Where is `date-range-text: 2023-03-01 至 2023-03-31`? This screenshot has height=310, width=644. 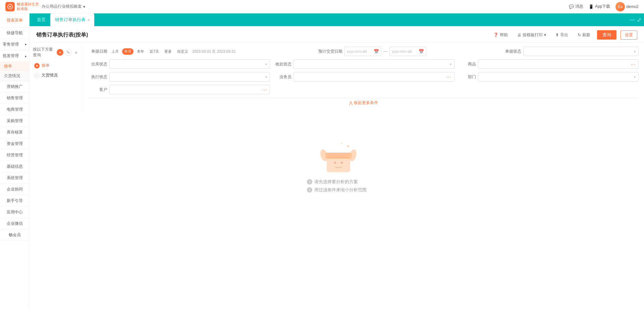 date-range-text: 2023-03-01 至 2023-03-31 is located at coordinates (214, 52).